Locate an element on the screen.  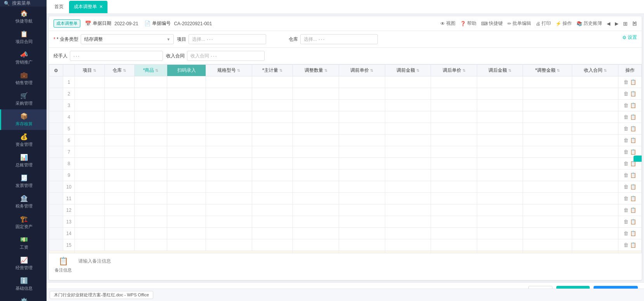
col-before-amount: 调前金额 ⇅ is located at coordinates (408, 71).